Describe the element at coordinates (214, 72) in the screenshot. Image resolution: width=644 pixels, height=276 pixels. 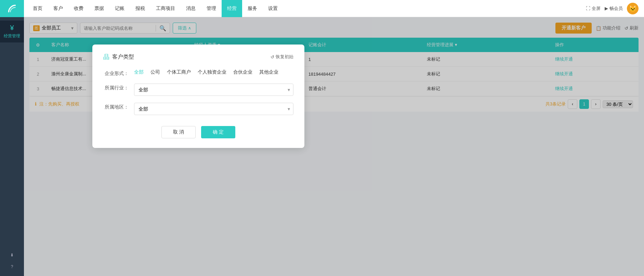
I see `type-options: 全部 公司 个体工商户 个人独资企业 合伙企业 其他企业` at that location.